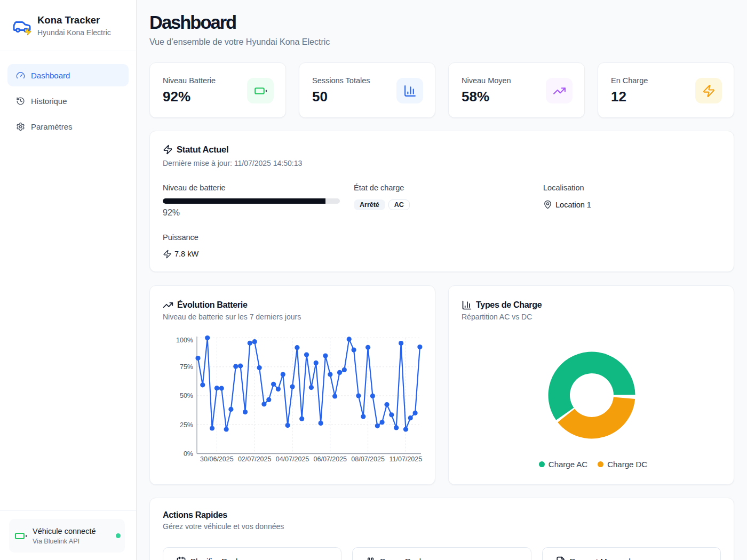 This screenshot has height=560, width=747. What do you see at coordinates (255, 459) in the screenshot?
I see `svg-text: 02/07/2025` at bounding box center [255, 459].